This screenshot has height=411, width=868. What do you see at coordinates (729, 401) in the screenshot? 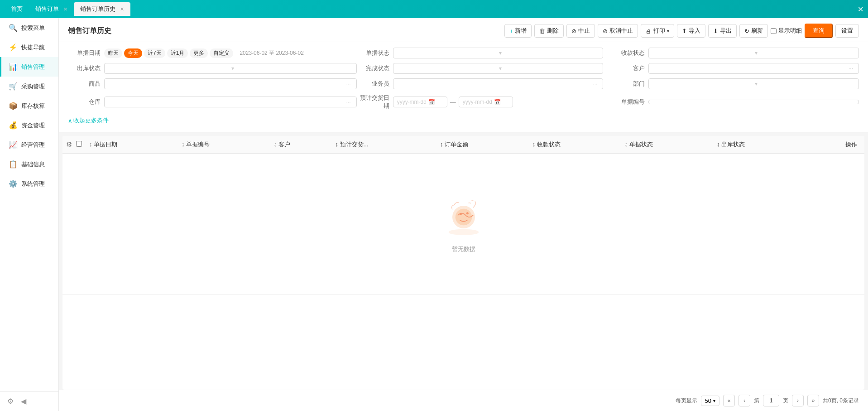
I see `first-page-button: «` at bounding box center [729, 401].